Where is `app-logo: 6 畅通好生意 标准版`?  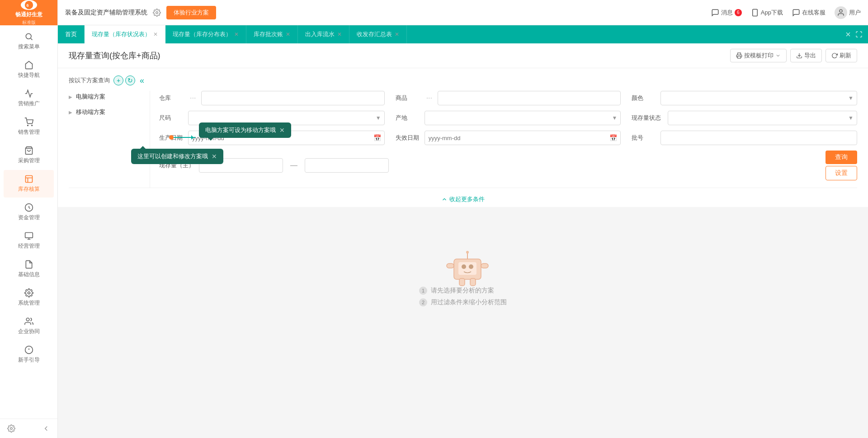
app-logo: 6 畅通好生意 标准版 is located at coordinates (29, 13).